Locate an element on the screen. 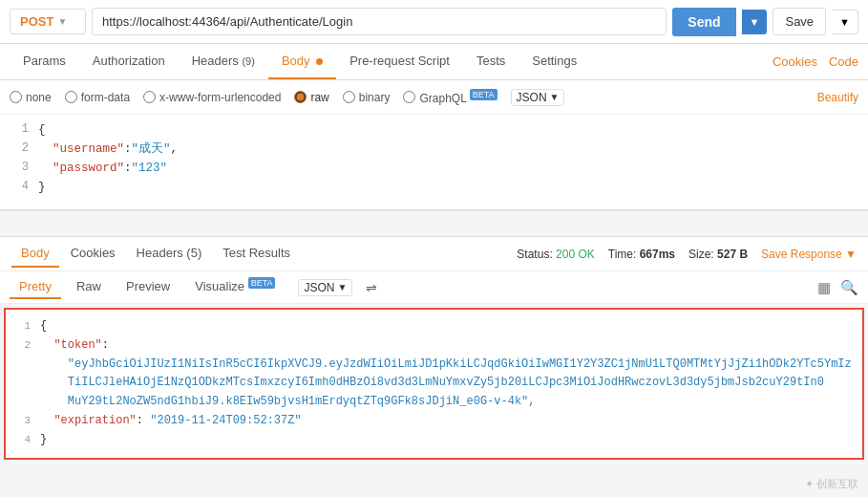  send-dropdown-button: ▼ is located at coordinates (754, 22).